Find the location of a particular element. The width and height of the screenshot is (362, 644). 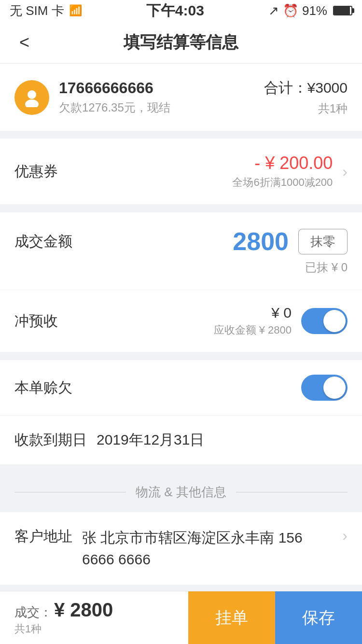

prepay-sub: 应收金额 ¥ 2800 is located at coordinates (253, 330).